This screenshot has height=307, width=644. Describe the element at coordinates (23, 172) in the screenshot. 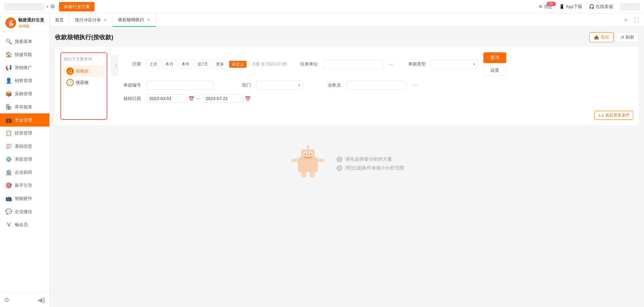

I see `sidebar-label-corp-collab: 企业协同` at that location.